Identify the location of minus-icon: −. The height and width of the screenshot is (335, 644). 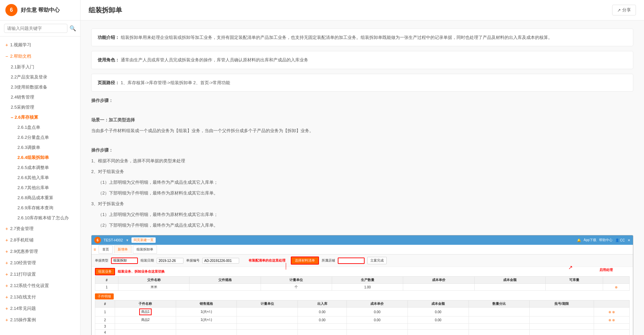
(12, 117).